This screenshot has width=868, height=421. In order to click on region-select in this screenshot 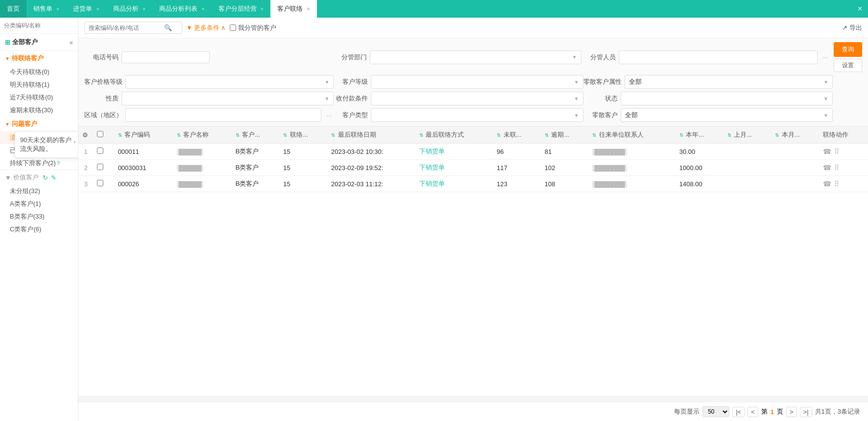, I will do `click(223, 115)`.